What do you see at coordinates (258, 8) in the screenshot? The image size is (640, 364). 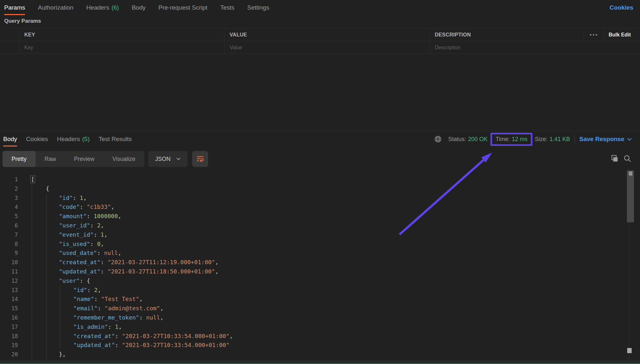 I see `tab-label: Settings` at bounding box center [258, 8].